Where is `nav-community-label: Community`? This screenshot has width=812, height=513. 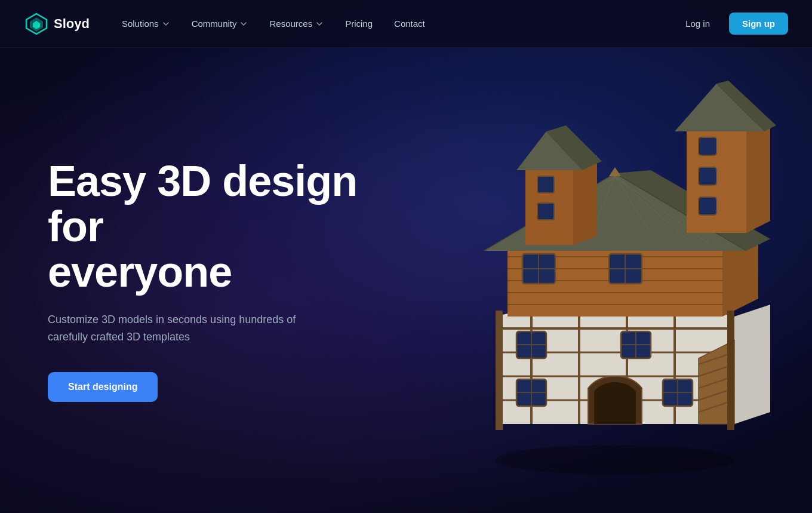
nav-community-label: Community is located at coordinates (214, 24).